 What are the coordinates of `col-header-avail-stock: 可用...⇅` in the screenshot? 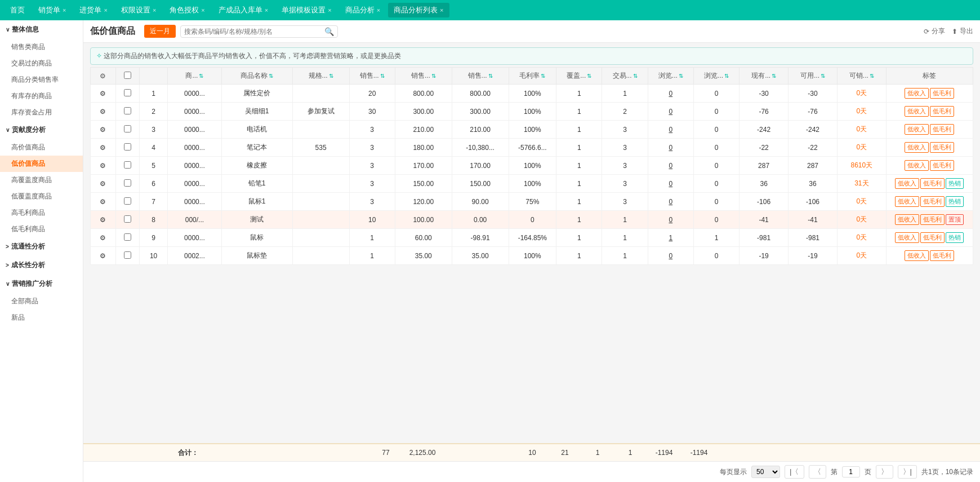 It's located at (813, 76).